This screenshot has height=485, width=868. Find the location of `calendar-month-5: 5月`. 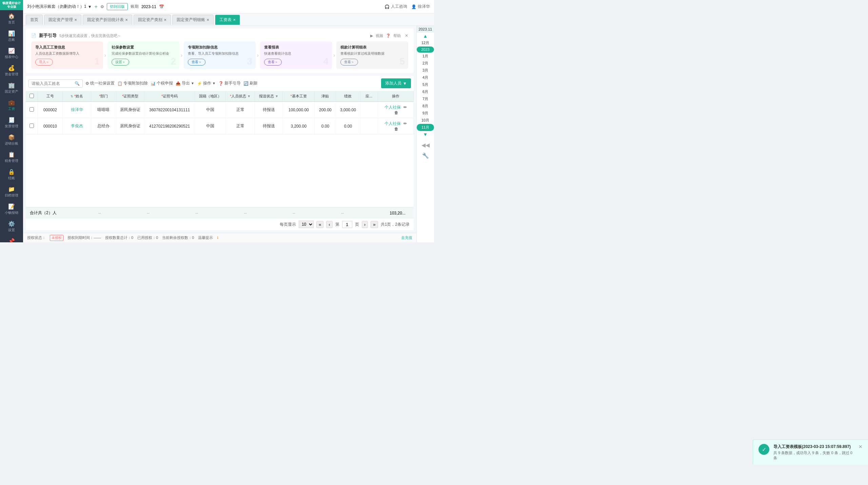

calendar-month-5: 5月 is located at coordinates (425, 85).